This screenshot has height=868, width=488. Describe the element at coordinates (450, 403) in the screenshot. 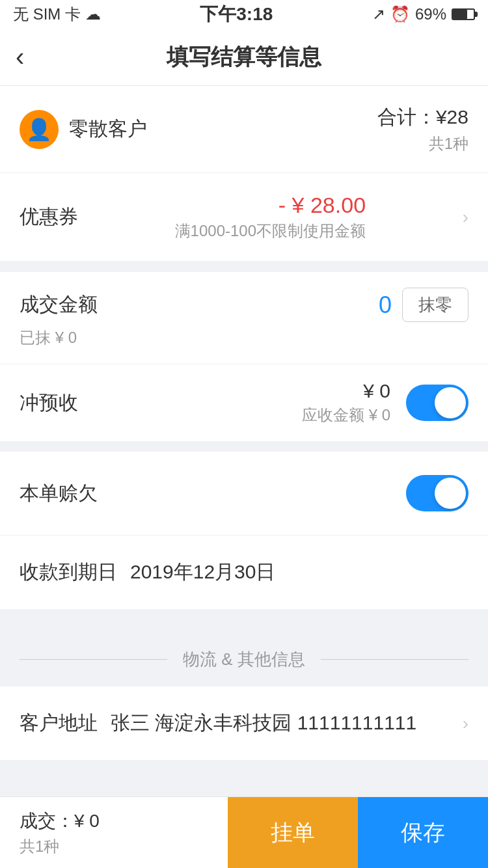

I see `toggle-knob` at that location.